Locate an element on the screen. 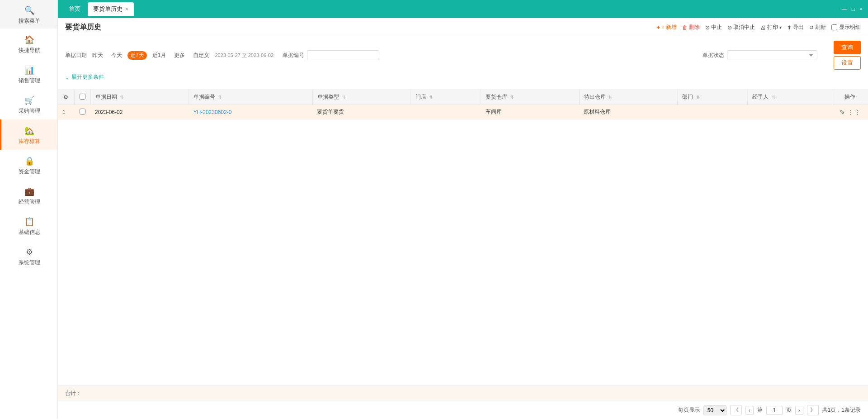 This screenshot has width=868, height=419. col-settings: ⚙ is located at coordinates (66, 97).